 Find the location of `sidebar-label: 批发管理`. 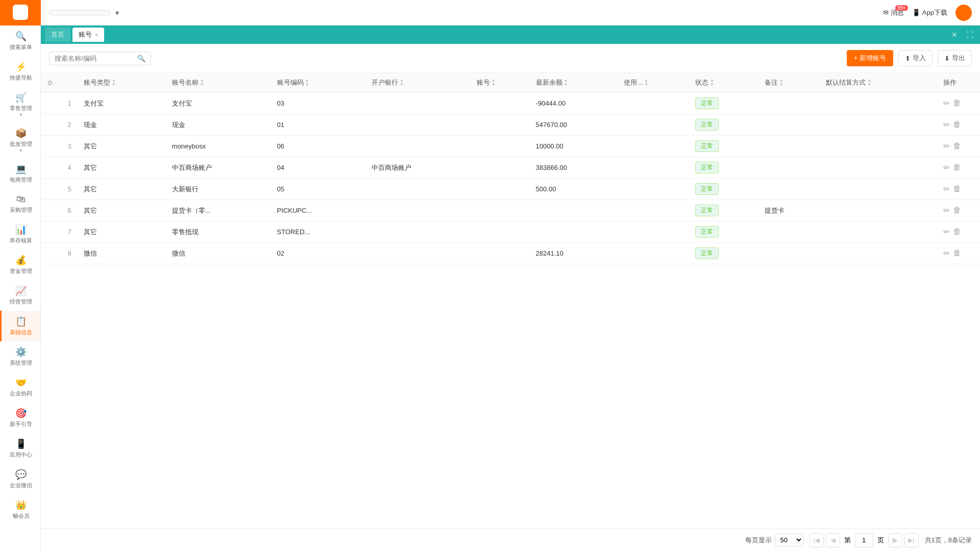

sidebar-label: 批发管理 is located at coordinates (21, 144).